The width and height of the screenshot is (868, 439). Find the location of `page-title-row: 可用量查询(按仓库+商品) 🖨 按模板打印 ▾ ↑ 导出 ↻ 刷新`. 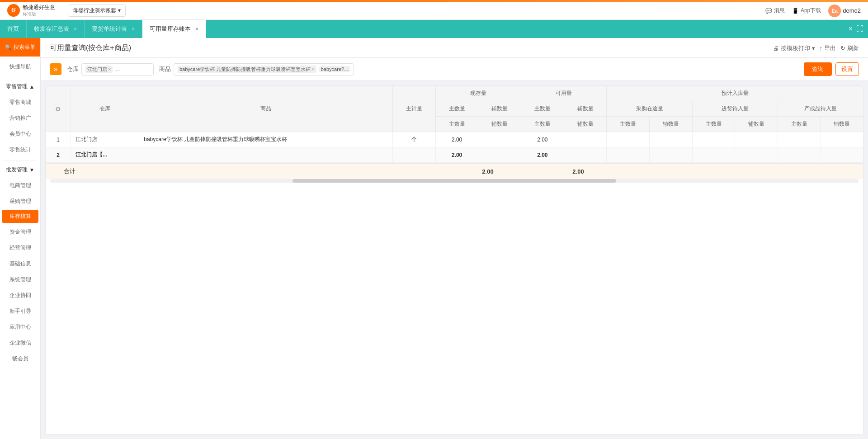

page-title-row: 可用量查询(按仓库+商品) 🖨 按模板打印 ▾ ↑ 导出 ↻ 刷新 is located at coordinates (454, 48).